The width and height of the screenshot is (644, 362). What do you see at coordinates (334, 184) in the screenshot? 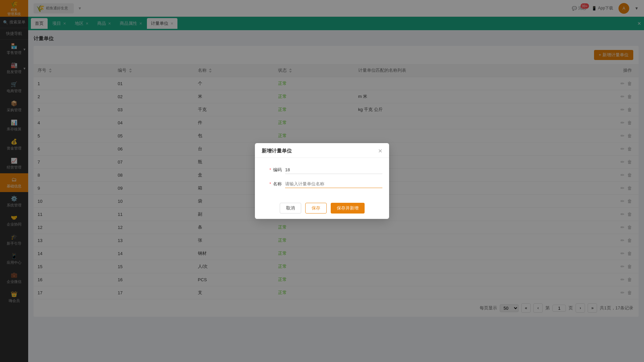
I see `name-input` at bounding box center [334, 184].